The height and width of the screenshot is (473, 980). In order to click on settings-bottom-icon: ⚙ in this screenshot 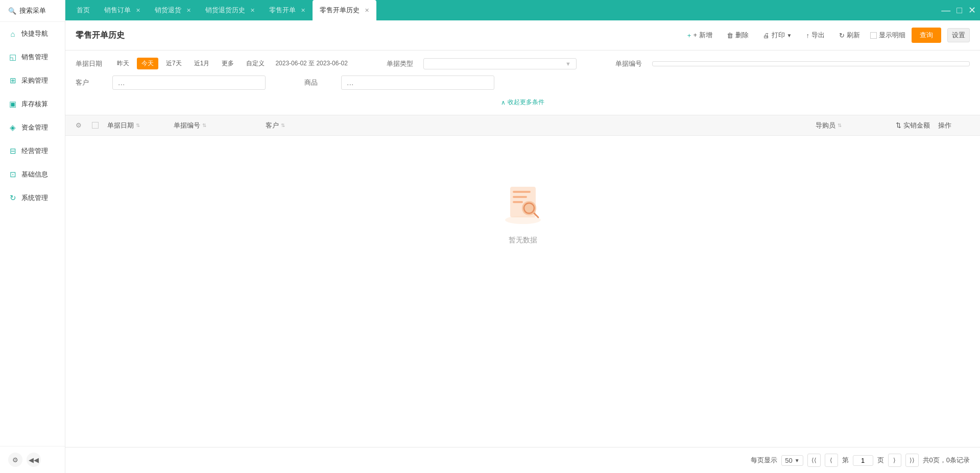, I will do `click(15, 460)`.